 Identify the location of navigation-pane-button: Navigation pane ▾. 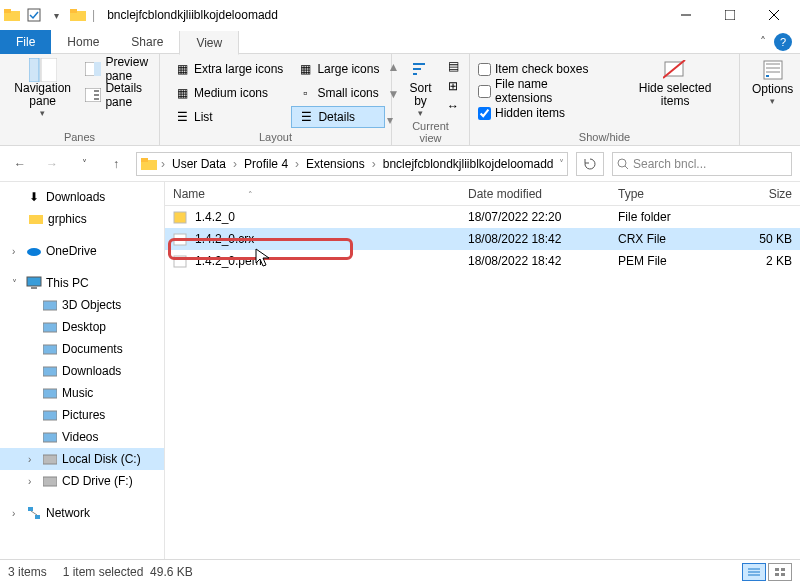
(42, 94).